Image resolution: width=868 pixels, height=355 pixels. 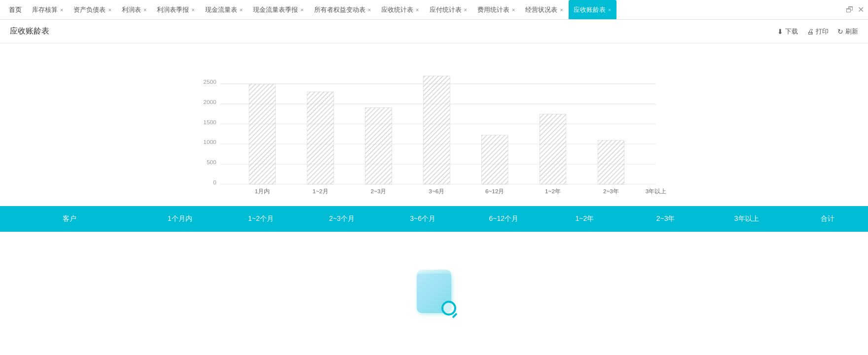 I want to click on tab-cashflow-quarterly: 现金流量表季报 ×, so click(x=278, y=10).